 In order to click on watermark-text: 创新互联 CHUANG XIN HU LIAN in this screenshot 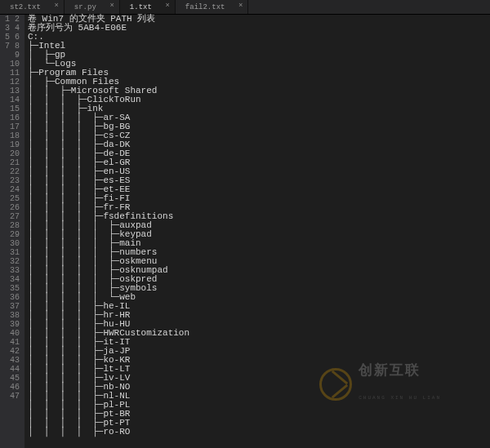, I will do `click(400, 384)`.